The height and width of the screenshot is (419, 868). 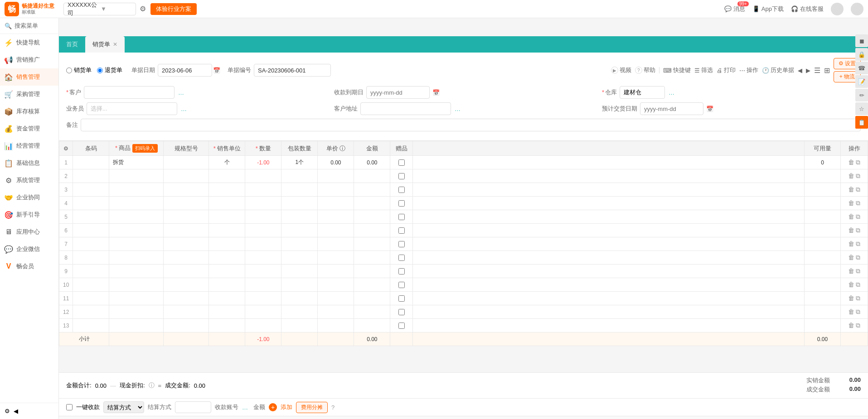 I want to click on remark-input, so click(x=470, y=125).